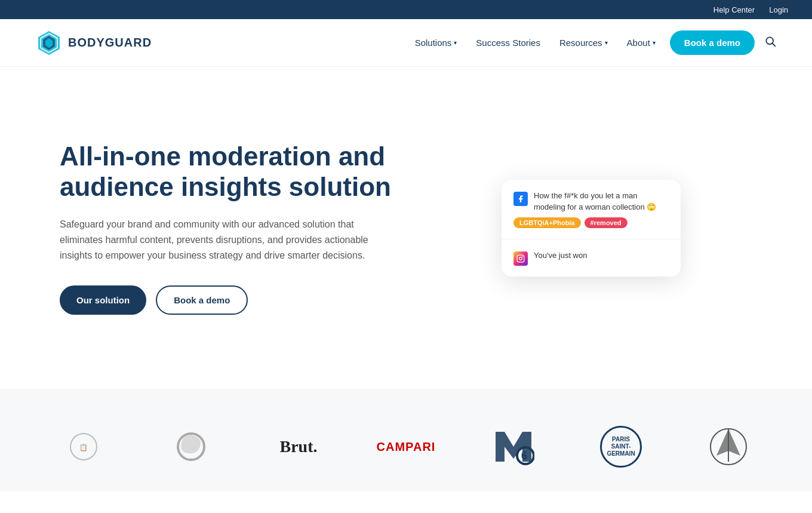 Image resolution: width=812 pixels, height=513 pixels. I want to click on partner-logo-brut: Brut., so click(299, 447).